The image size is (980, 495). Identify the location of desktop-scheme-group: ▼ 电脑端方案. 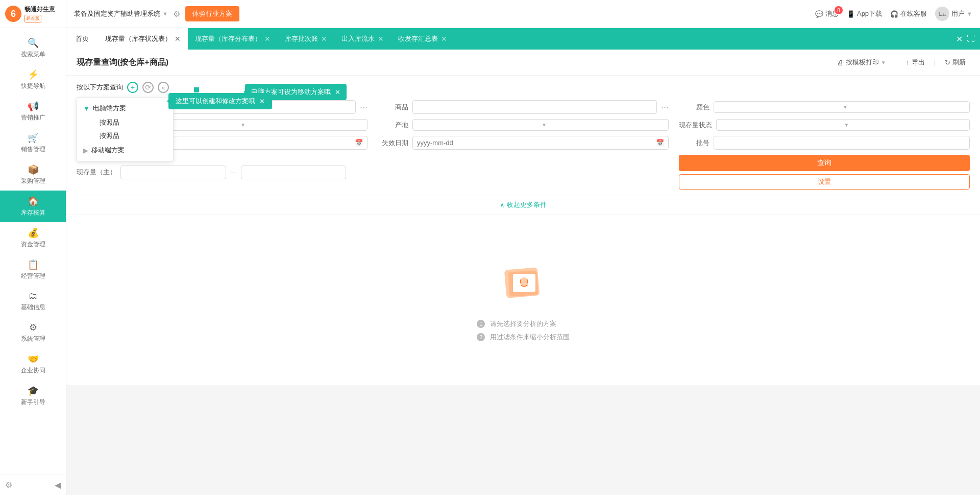
(125, 108).